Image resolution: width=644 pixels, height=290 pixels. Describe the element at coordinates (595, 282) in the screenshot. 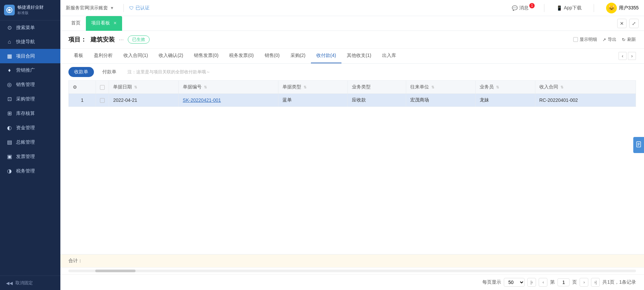

I see `last-page-button: ›|` at that location.